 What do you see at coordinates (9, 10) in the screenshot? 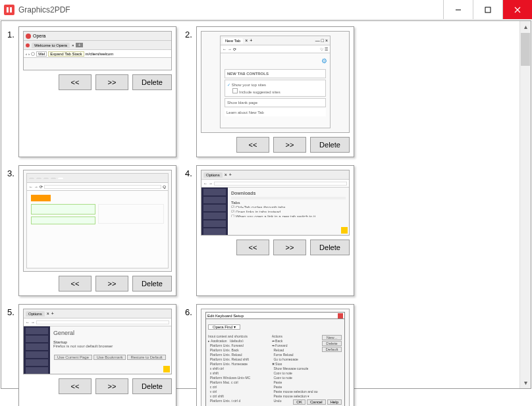
I see `app-icon` at bounding box center [9, 10].